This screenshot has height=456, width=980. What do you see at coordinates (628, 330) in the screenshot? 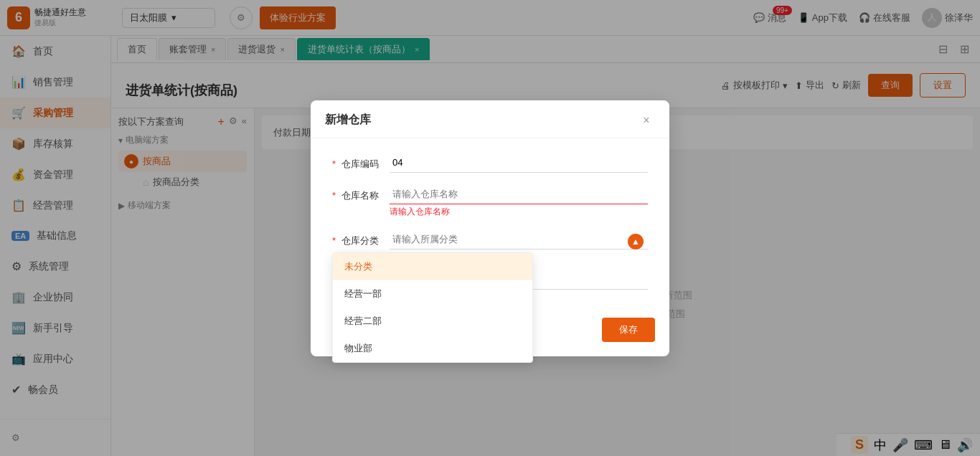
I see `save-button: 保存` at bounding box center [628, 330].